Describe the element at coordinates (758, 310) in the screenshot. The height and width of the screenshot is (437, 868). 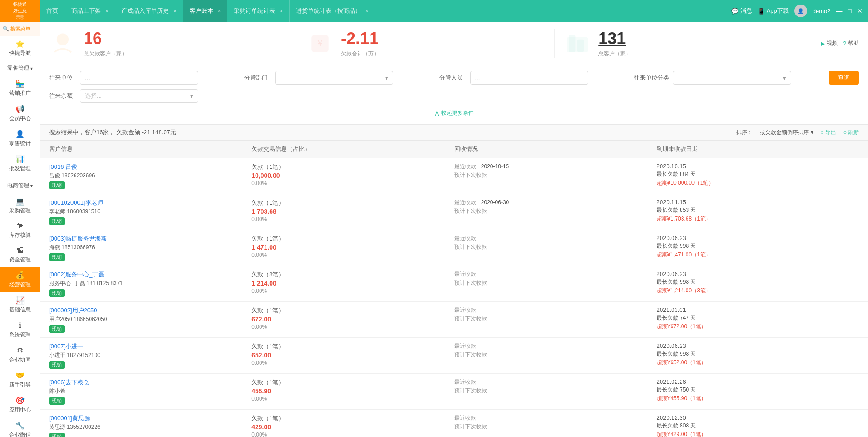
I see `overdue-date-4: 2021.03.01` at that location.